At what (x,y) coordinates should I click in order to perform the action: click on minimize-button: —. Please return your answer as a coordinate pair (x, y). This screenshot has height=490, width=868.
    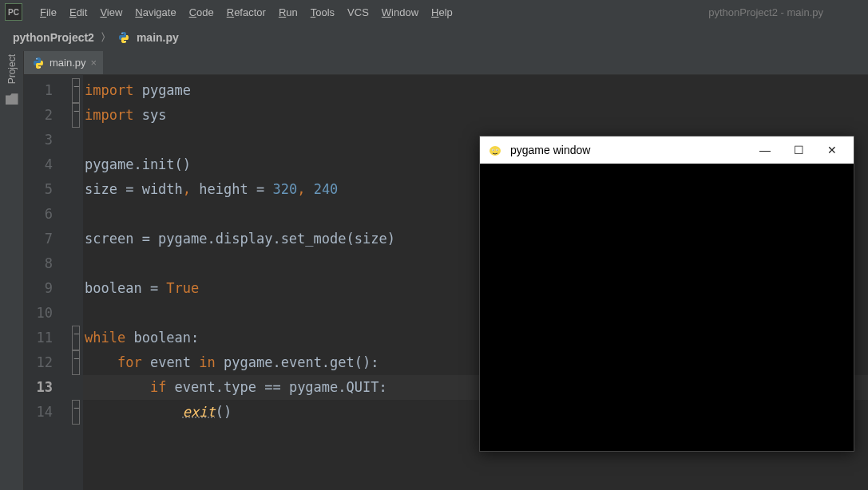
    Looking at the image, I should click on (765, 150).